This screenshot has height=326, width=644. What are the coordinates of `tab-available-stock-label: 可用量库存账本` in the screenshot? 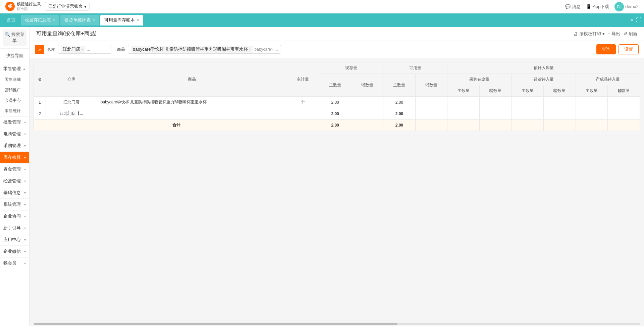 It's located at (119, 20).